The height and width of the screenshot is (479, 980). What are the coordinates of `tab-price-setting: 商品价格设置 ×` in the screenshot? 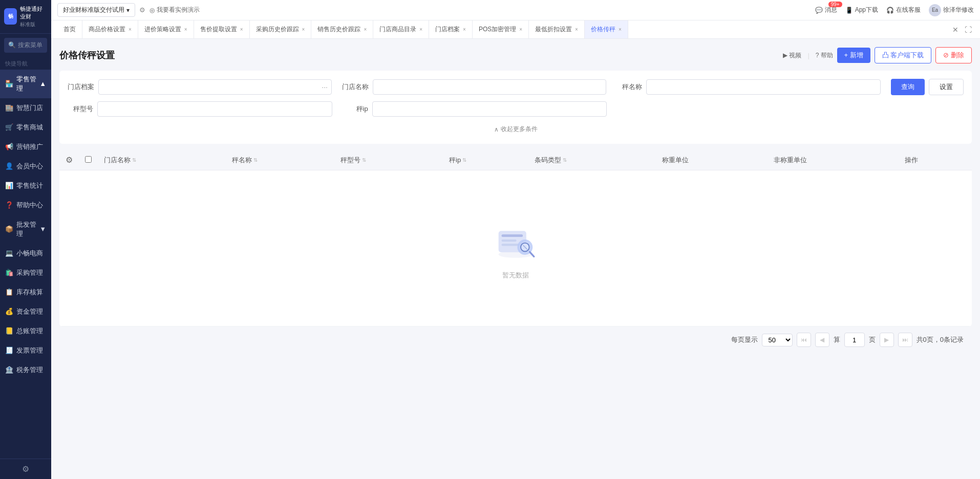 It's located at (111, 30).